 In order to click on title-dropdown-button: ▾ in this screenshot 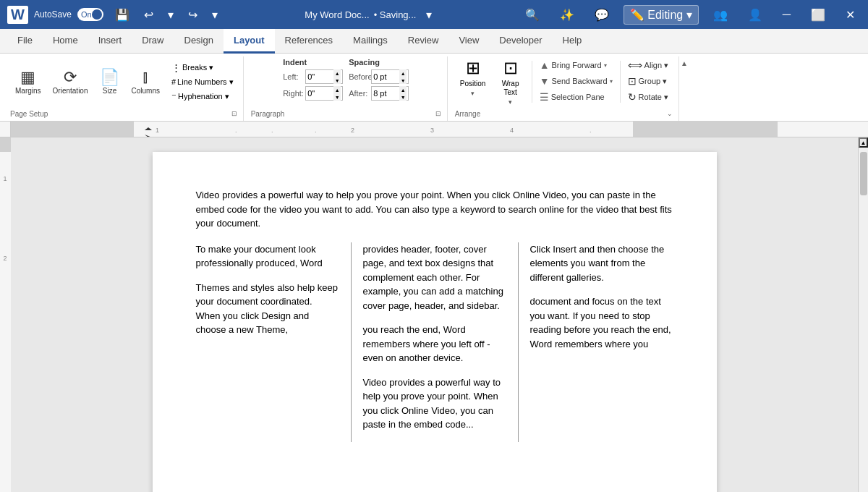, I will do `click(429, 14)`.